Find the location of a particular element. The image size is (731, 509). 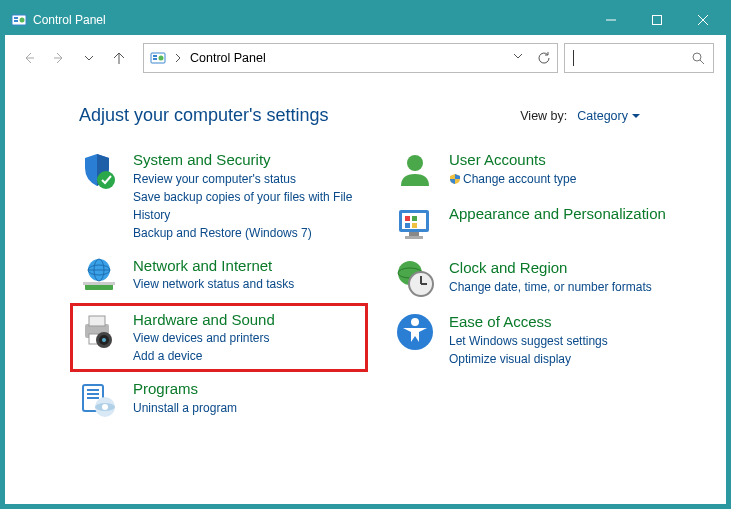

category-network: Network and Internet is located at coordinates (214, 266).